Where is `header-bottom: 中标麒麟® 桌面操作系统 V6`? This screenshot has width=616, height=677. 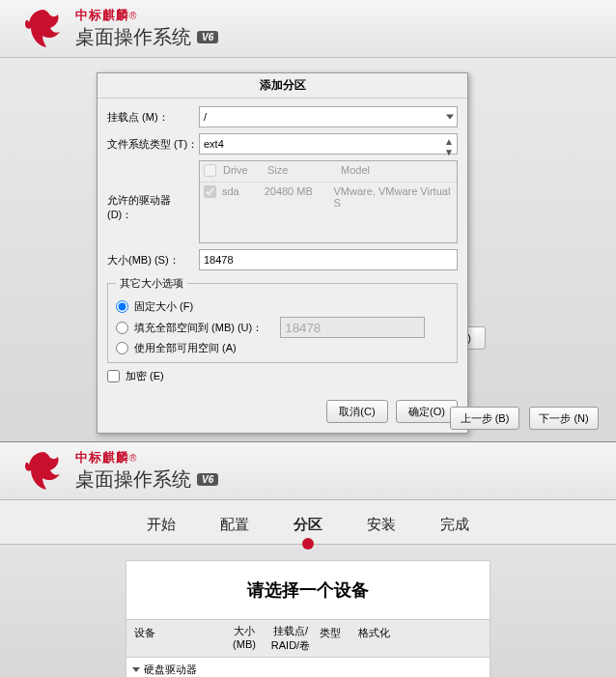
header-bottom: 中标麒麟® 桌面操作系统 V6 is located at coordinates (308, 471).